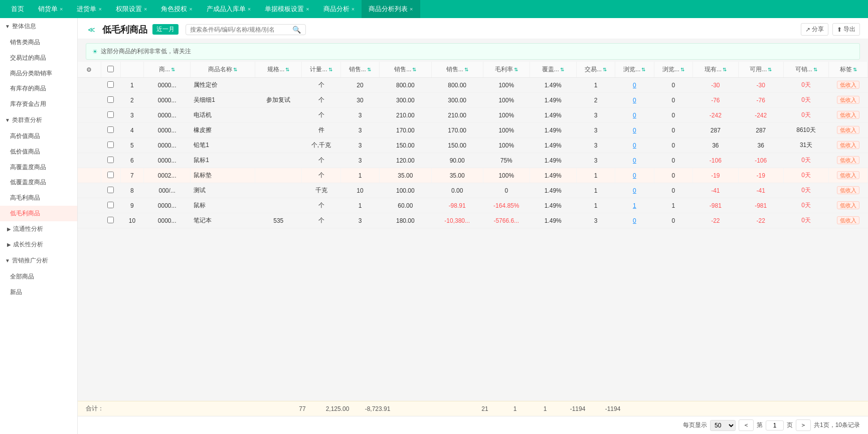 This screenshot has height=434, width=868. I want to click on sidebar-item-capital: 库存资金占用, so click(39, 104).